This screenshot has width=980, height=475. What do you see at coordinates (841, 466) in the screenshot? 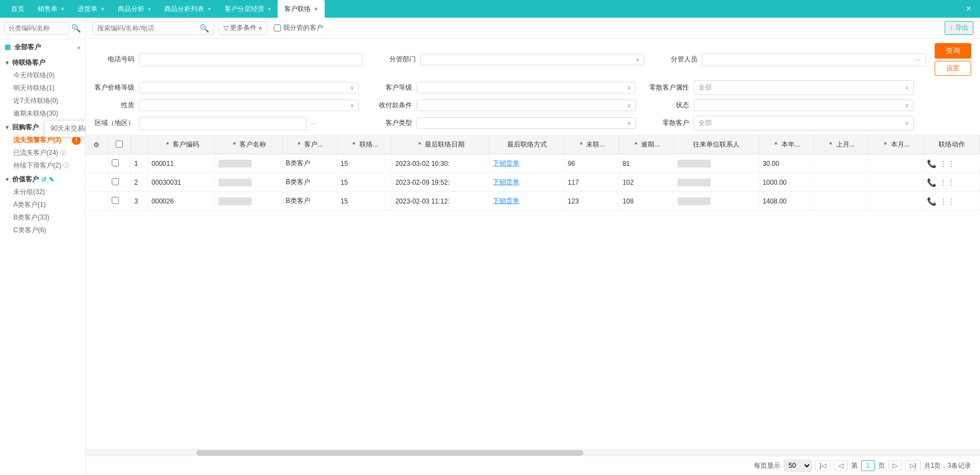
I see `prev-page-button: ◁` at bounding box center [841, 466].